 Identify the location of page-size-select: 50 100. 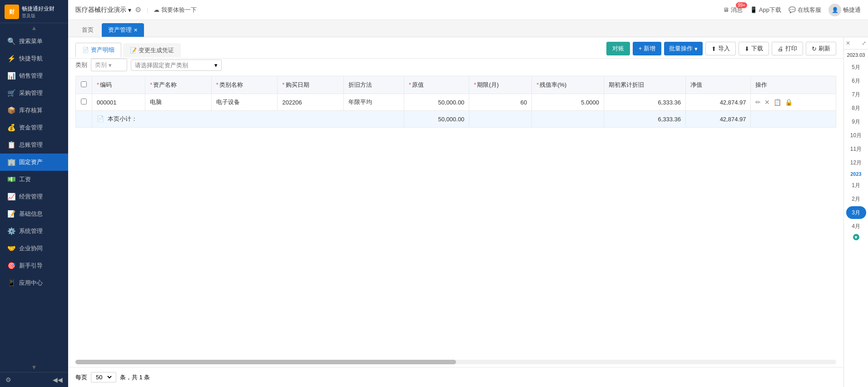
(104, 377).